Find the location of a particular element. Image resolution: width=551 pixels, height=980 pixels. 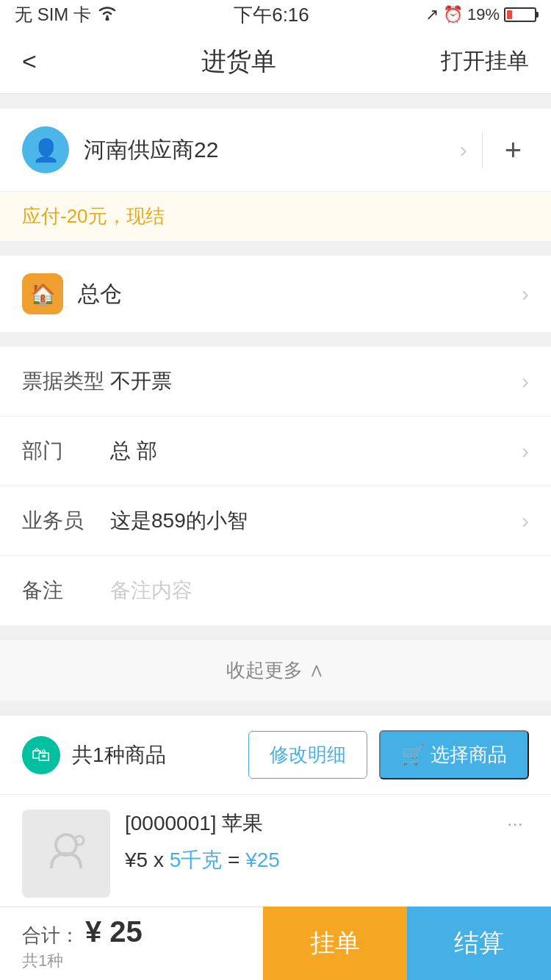

total-amount: ¥ 25 is located at coordinates (114, 932).